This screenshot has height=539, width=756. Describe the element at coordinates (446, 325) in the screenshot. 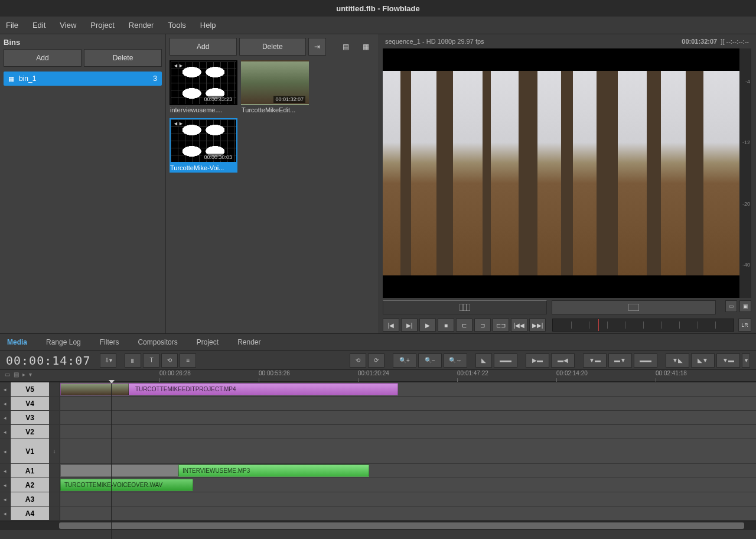

I see `stop-button: ■` at that location.